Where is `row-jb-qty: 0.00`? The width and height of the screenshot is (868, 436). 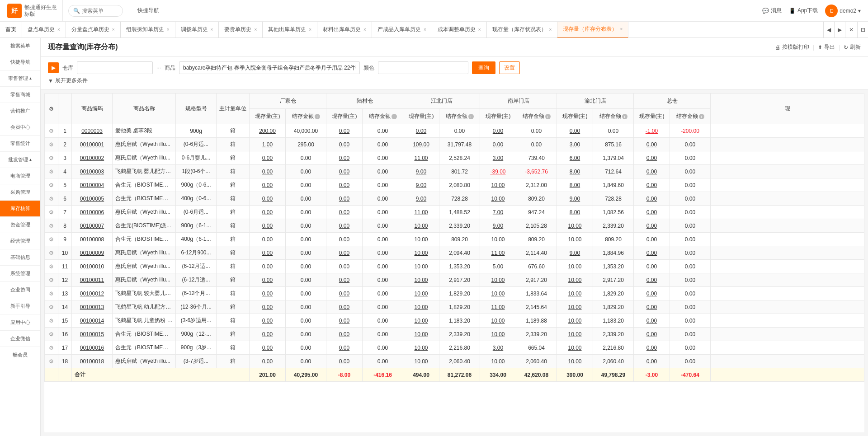
row-jb-qty: 0.00 is located at coordinates (421, 131).